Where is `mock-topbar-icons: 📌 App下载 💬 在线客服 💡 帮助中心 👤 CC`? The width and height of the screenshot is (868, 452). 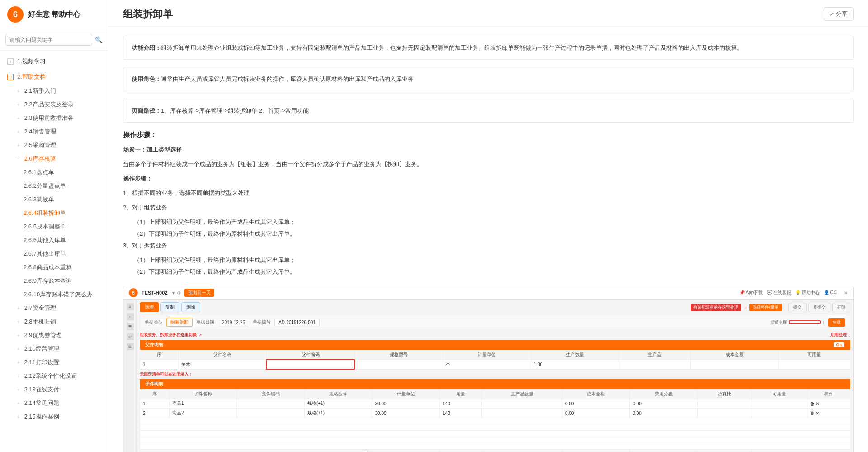
mock-topbar-icons: 📌 App下载 💬 在线客服 💡 帮助中心 👤 CC is located at coordinates (788, 293).